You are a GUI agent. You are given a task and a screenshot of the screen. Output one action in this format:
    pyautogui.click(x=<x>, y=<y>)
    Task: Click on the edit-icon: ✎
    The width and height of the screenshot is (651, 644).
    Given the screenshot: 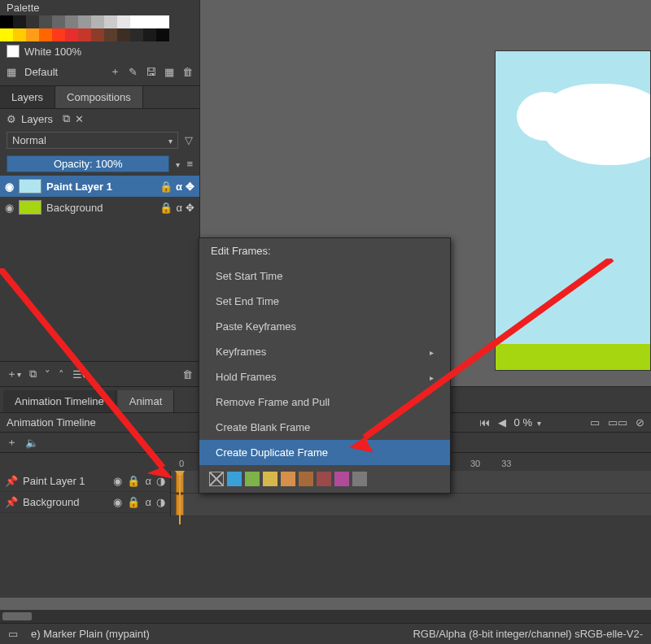 What is the action you would take?
    pyautogui.click(x=133, y=72)
    